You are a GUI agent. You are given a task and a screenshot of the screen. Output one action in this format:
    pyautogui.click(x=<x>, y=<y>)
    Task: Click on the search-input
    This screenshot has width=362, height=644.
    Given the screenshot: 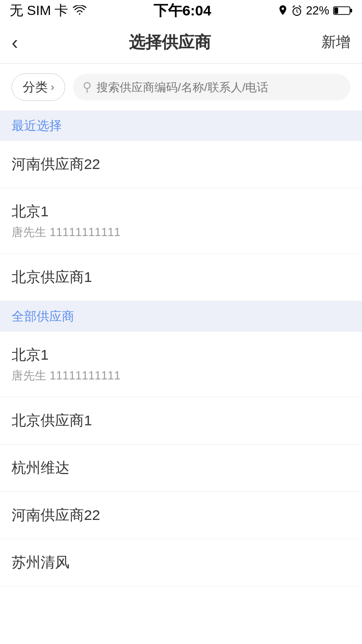 What is the action you would take?
    pyautogui.click(x=219, y=87)
    